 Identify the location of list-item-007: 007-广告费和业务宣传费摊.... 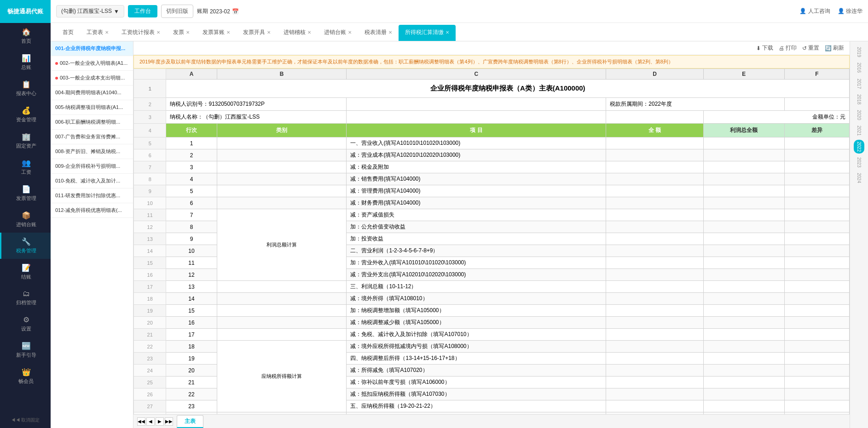
(92, 137).